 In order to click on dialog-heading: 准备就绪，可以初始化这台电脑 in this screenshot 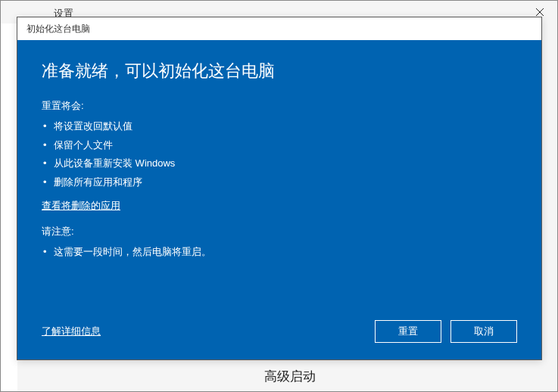, I will do `click(279, 71)`.